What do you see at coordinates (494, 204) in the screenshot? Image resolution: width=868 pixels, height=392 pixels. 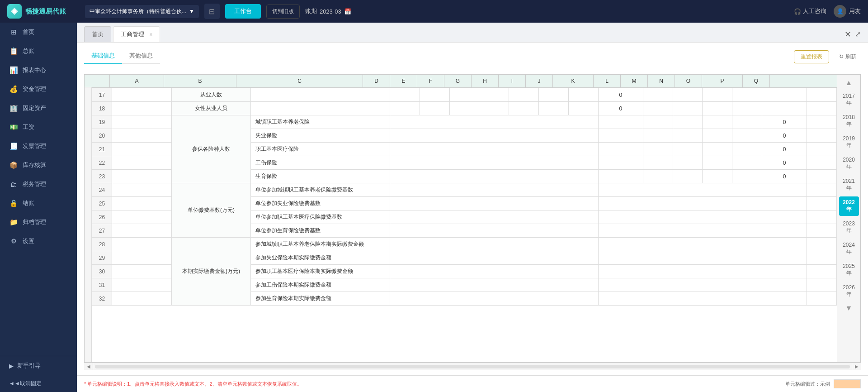 I see `cell-d25` at bounding box center [494, 204].